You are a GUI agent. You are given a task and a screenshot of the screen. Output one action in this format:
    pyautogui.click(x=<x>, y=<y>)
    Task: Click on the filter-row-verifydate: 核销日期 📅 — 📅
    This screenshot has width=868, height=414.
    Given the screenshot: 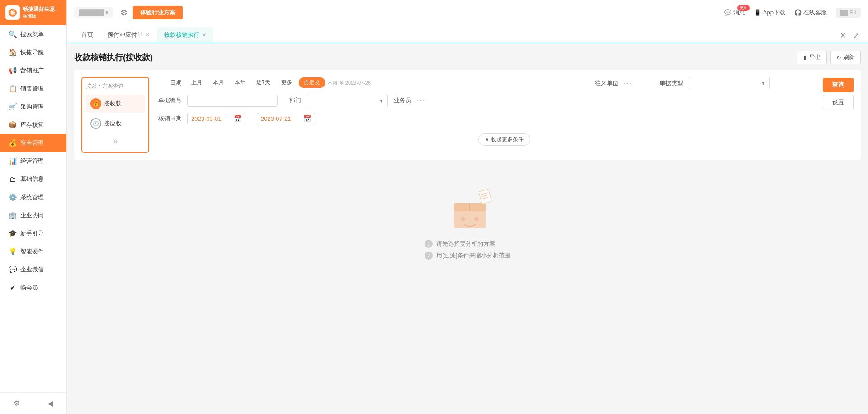 What is the action you would take?
    pyautogui.click(x=370, y=119)
    